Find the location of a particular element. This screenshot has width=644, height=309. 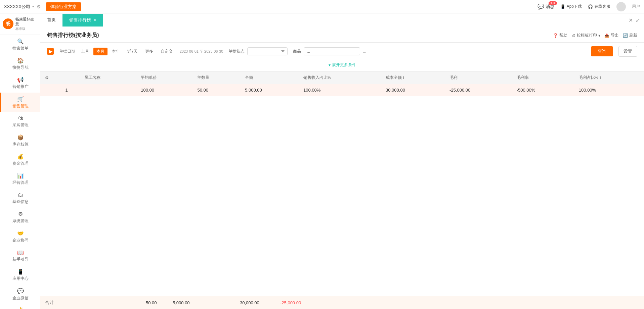

company-name: XXXXXX公司 is located at coordinates (17, 7).